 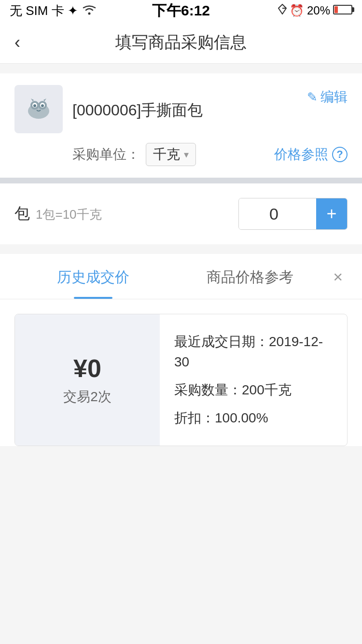 What do you see at coordinates (109, 109) in the screenshot?
I see `product-left: [0000006]手撕面包` at bounding box center [109, 109].